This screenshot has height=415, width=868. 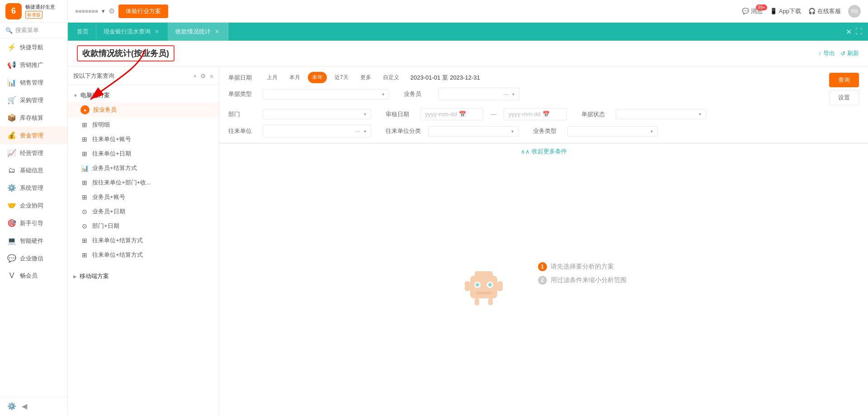 I want to click on doctype-label: 单据类型, so click(x=242, y=94).